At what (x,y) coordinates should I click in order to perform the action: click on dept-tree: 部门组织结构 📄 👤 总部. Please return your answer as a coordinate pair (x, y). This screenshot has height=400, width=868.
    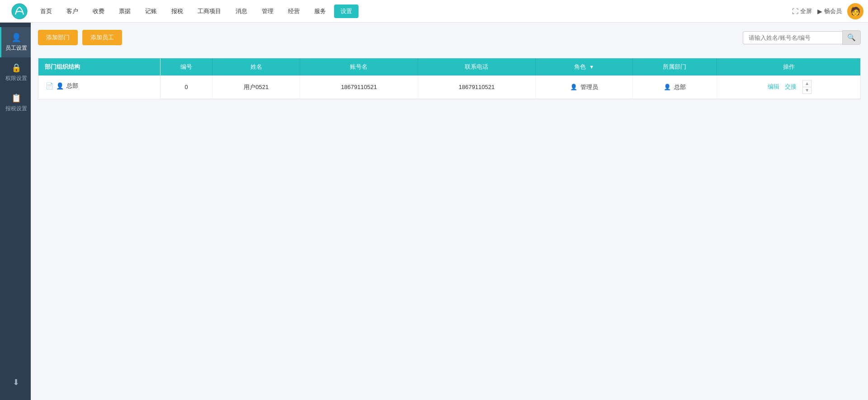
    Looking at the image, I should click on (99, 79).